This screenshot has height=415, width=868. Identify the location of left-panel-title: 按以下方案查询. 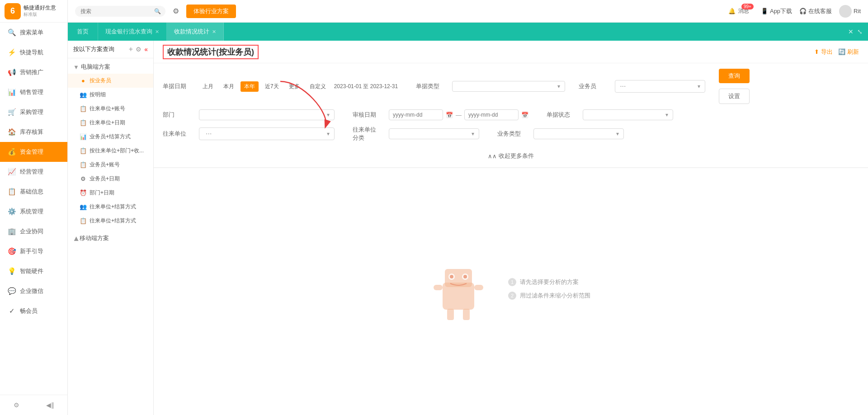
(94, 49).